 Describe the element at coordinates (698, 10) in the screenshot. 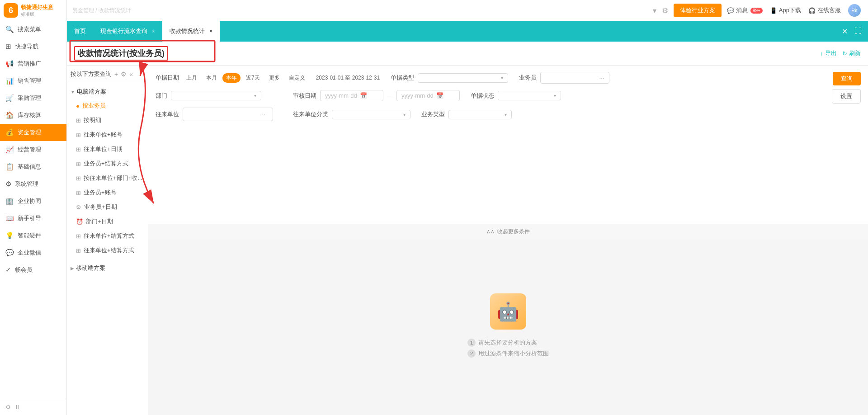

I see `trial-btn: 体验行业方案` at that location.